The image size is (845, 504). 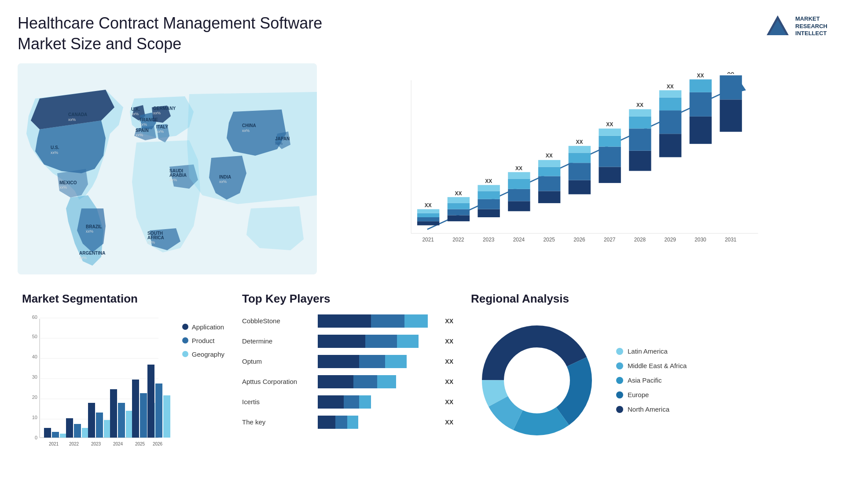 I want to click on regional-legend-label: Asia Pacific, so click(x=645, y=380).